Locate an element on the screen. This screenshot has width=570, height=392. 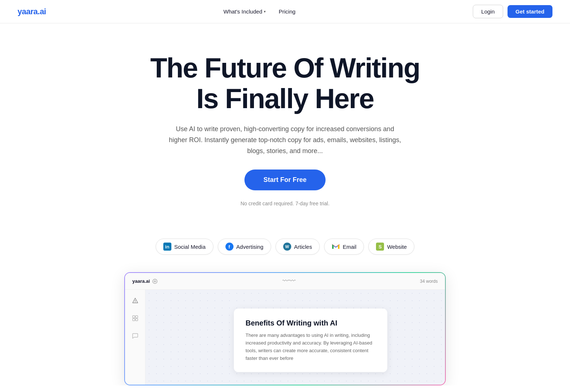
get-started-button: Get started is located at coordinates (530, 12).